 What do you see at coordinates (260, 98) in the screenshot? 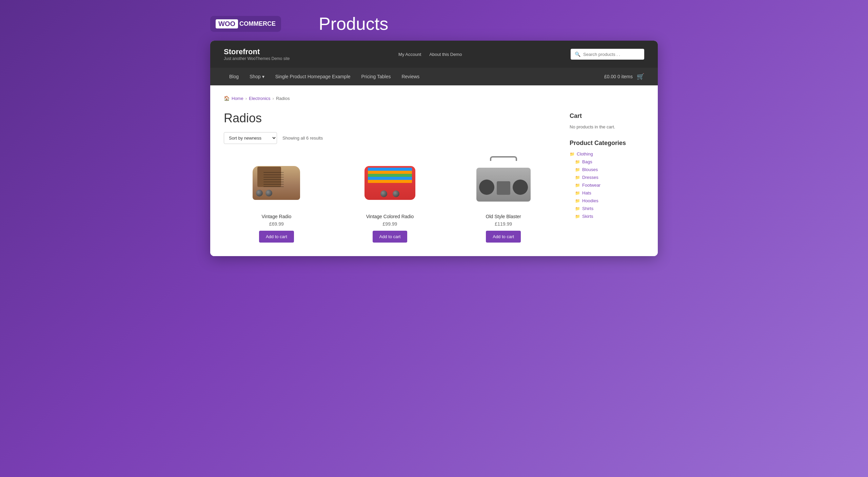
I see `breadcrumb-electronics: Electronics` at bounding box center [260, 98].